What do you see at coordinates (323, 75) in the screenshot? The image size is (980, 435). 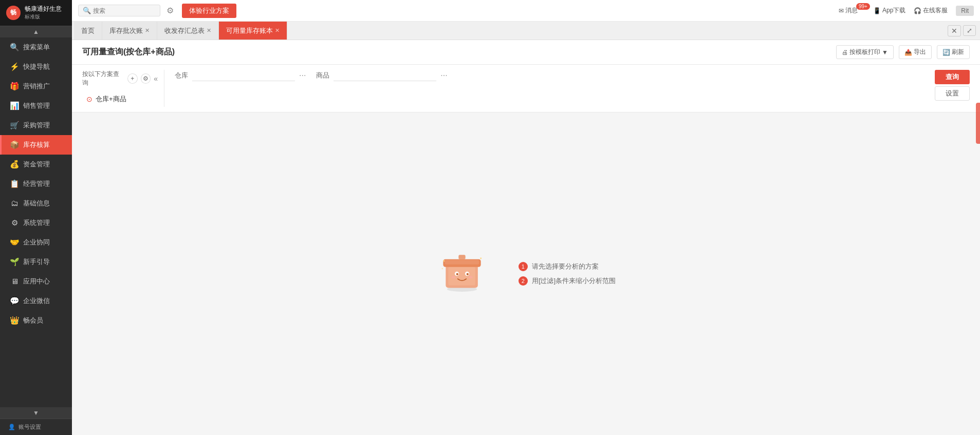 I see `goods-label: 商品` at bounding box center [323, 75].